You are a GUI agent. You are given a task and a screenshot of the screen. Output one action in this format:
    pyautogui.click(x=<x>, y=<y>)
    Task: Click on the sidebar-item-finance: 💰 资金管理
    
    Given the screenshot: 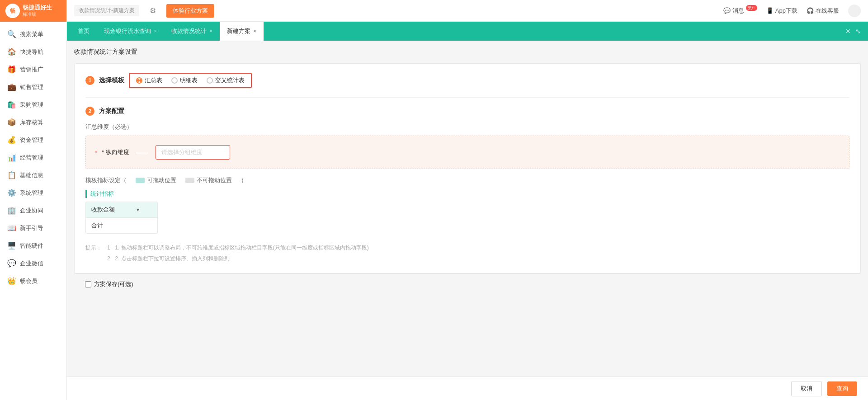 What is the action you would take?
    pyautogui.click(x=33, y=140)
    